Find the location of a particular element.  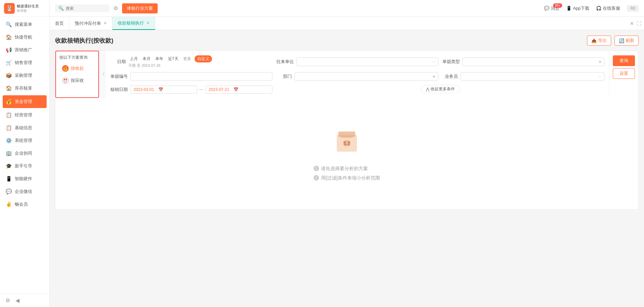

export-button: 📤 导出 is located at coordinates (599, 41).